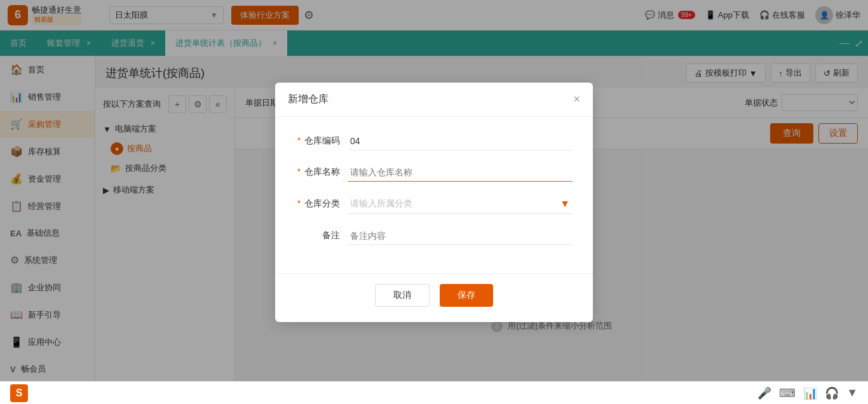 The height and width of the screenshot is (404, 868). I want to click on name-label: * 仓库名称, so click(318, 172).